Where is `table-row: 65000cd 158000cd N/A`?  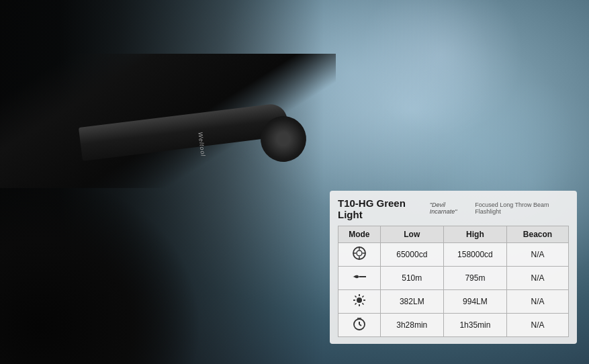
table-row: 65000cd 158000cd N/A is located at coordinates (454, 255).